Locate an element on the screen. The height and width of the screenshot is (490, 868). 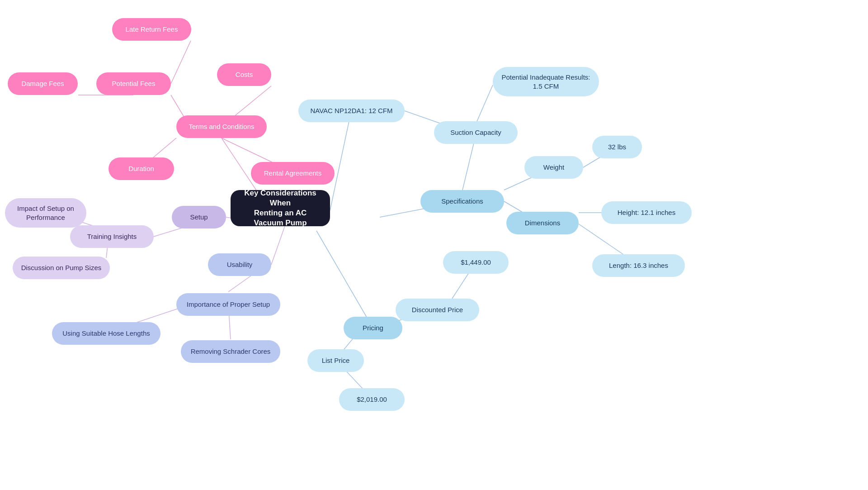
weight-value-node: 32 lbs is located at coordinates (617, 147).